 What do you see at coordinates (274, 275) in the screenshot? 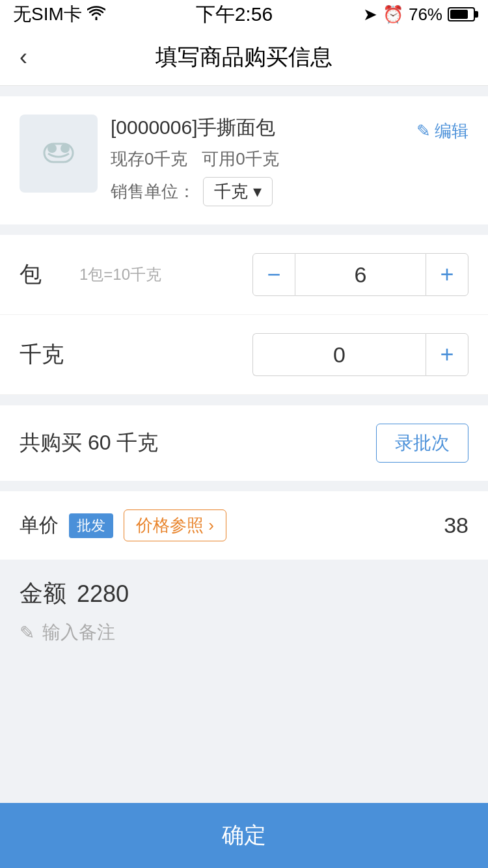
I see `decrease-bao-button: −` at bounding box center [274, 275].